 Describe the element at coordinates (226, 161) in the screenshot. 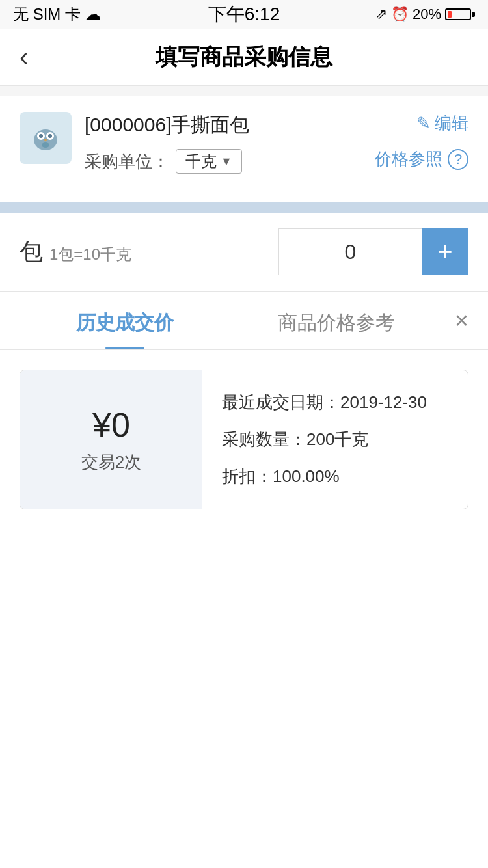

I see `unit-dropdown-arrow: ▼` at that location.